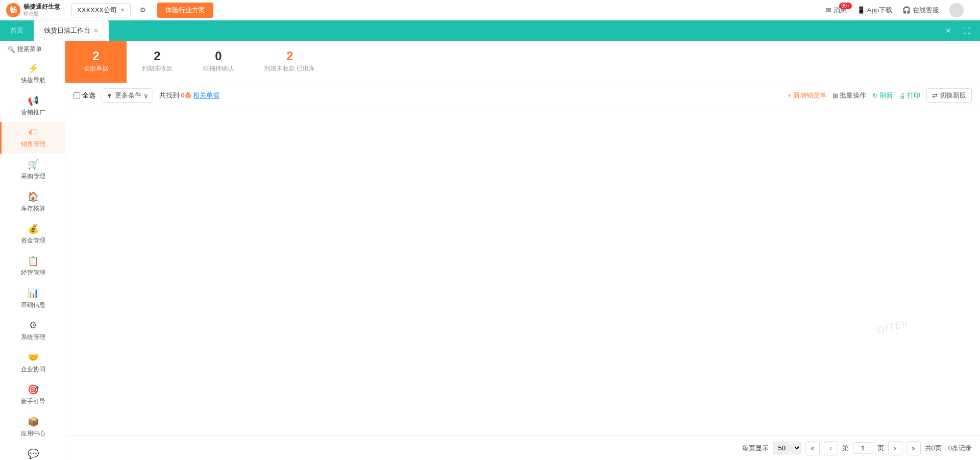 The width and height of the screenshot is (980, 460). Describe the element at coordinates (157, 68) in the screenshot. I see `stat-label-overdue: 到期未收款` at that location.